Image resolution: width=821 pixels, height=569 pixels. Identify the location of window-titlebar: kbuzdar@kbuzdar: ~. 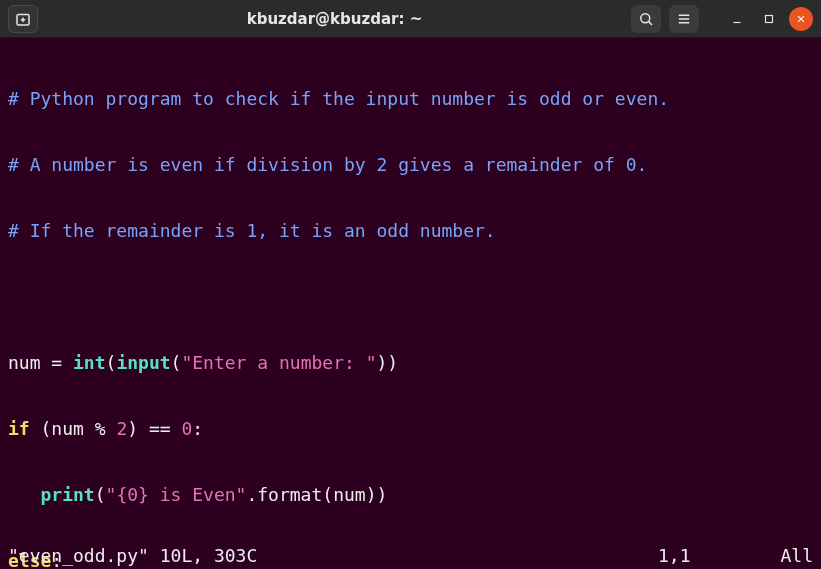
(410, 19).